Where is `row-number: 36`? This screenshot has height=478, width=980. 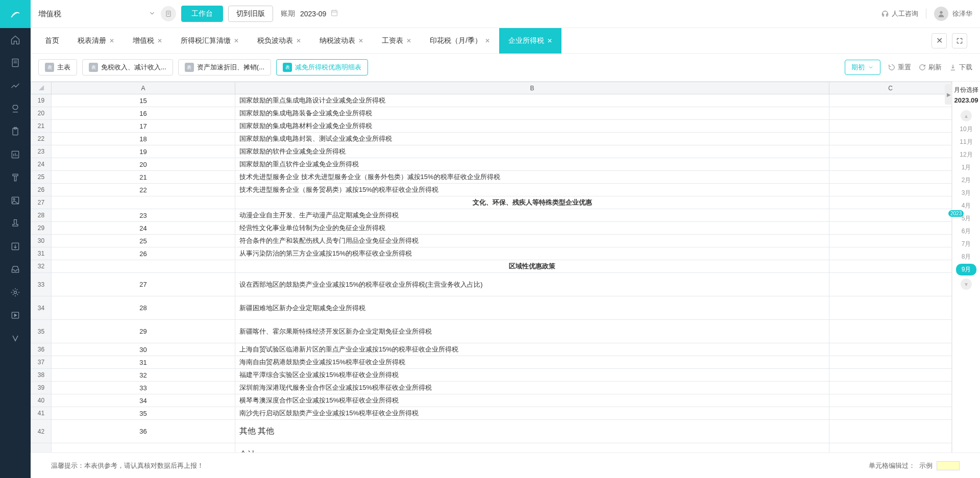 row-number: 36 is located at coordinates (41, 350).